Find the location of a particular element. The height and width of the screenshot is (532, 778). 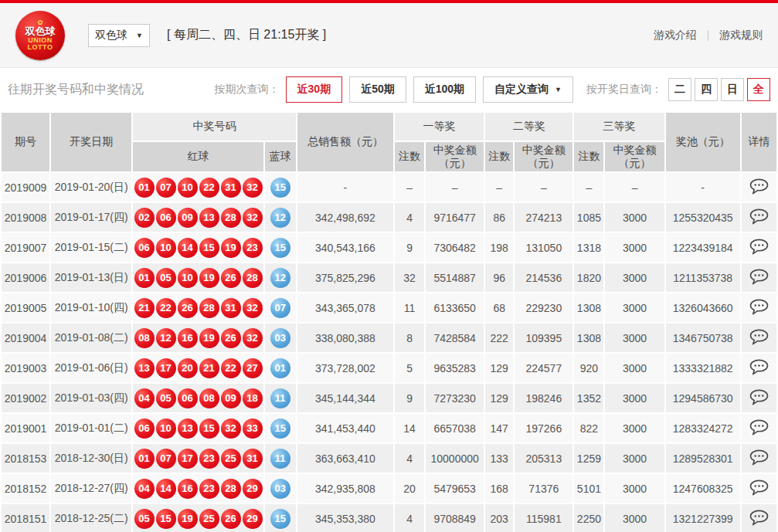

by-period-label: 按期次查询： is located at coordinates (247, 90).